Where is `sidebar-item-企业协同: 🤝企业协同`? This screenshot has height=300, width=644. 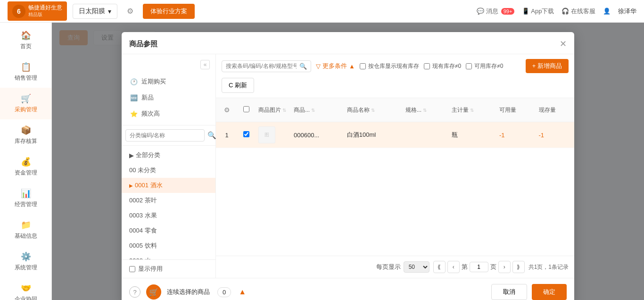 sidebar-item-企业协同: 🤝企业协同 is located at coordinates (25, 289).